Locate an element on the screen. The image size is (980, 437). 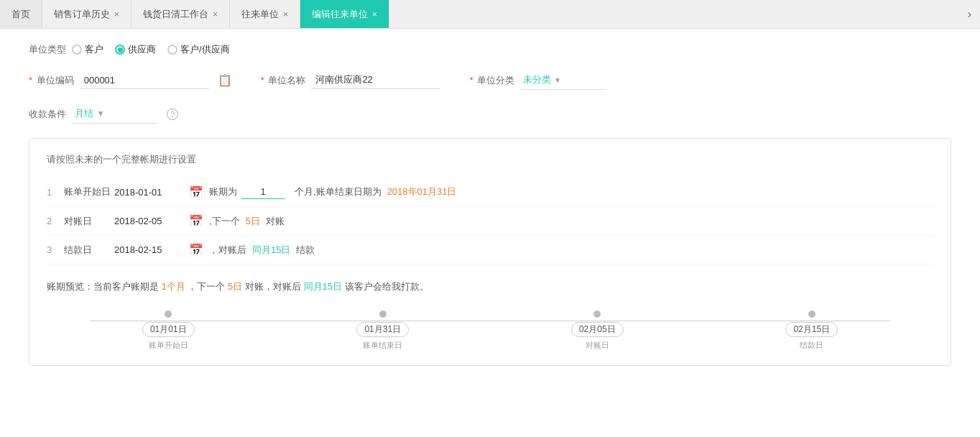
unit-type-row: 单位类型 客户 供应商 客户/供应商 is located at coordinates (490, 50).